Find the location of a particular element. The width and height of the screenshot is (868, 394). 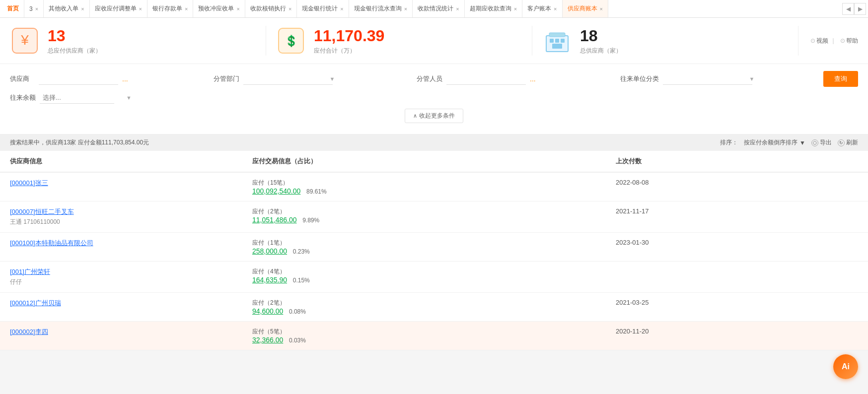

filter-unit-category-dropdown: ▼ is located at coordinates (708, 79).